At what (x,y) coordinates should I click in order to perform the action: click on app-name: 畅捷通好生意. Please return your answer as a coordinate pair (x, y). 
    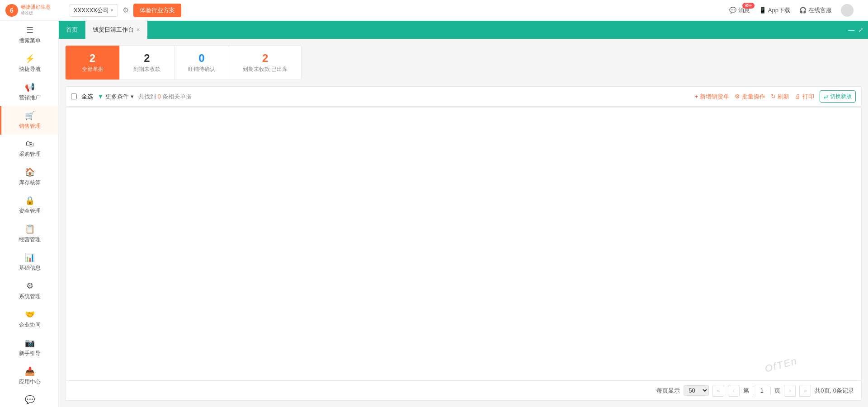
    Looking at the image, I should click on (36, 7).